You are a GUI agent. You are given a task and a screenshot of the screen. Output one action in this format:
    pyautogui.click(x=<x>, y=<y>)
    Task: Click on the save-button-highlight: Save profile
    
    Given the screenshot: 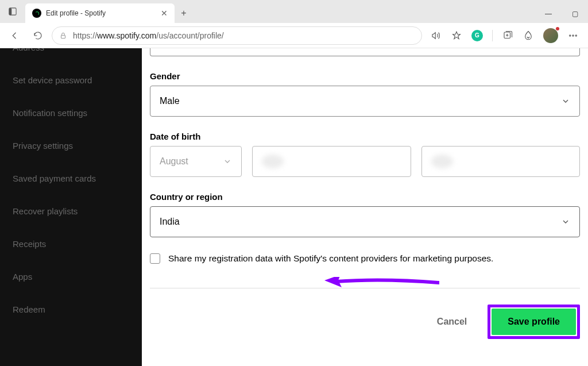 What is the action you would take?
    pyautogui.click(x=534, y=322)
    